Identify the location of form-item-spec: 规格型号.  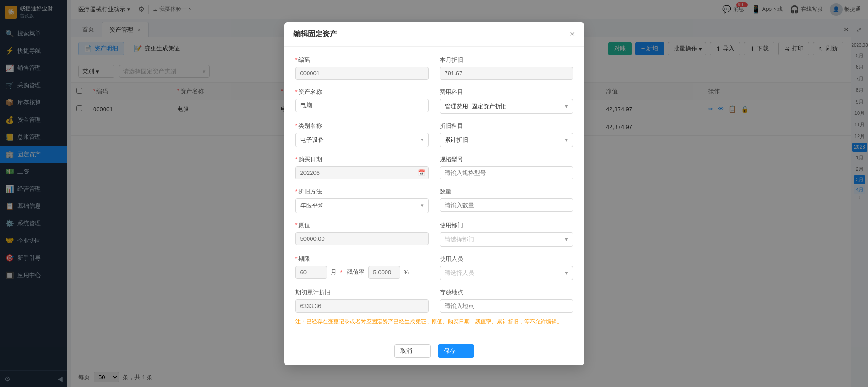
(506, 167).